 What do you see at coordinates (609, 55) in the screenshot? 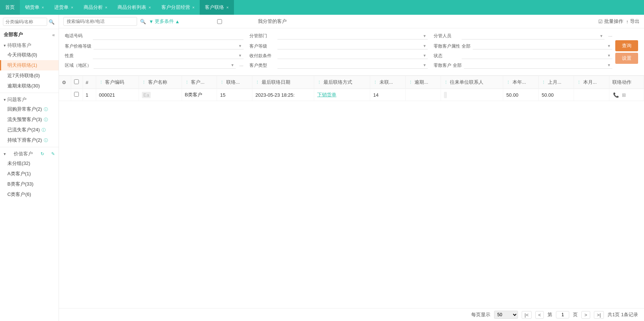
I see `status-arrow-icon: ▼` at bounding box center [609, 55].